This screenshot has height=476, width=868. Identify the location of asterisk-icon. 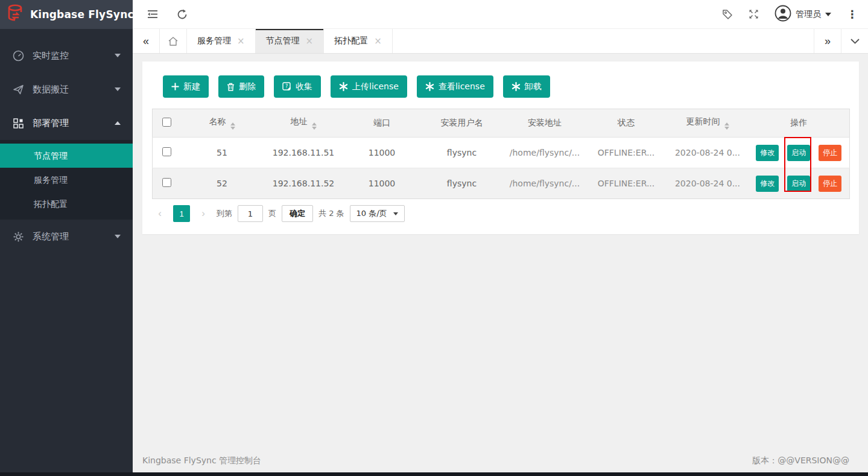
(429, 87).